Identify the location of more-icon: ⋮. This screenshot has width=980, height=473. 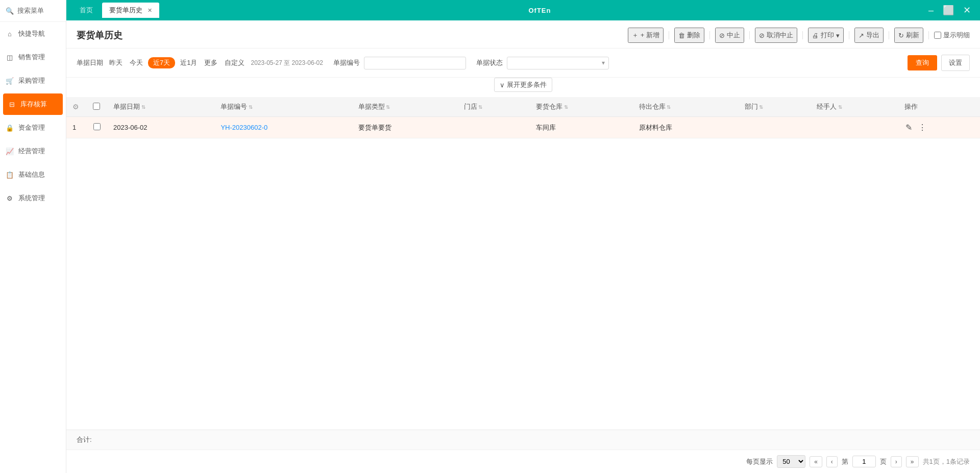
(922, 128).